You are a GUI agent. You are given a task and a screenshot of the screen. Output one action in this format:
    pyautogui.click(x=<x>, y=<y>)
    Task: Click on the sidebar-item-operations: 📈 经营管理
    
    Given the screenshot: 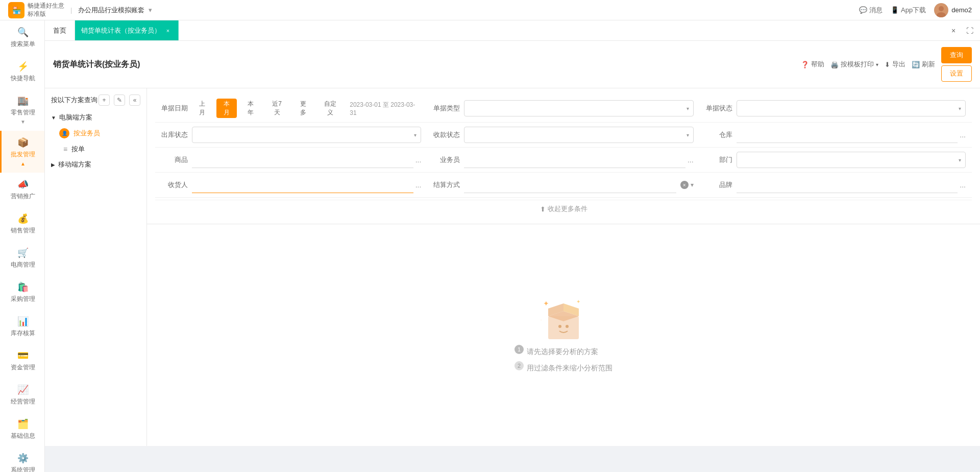 What is the action you would take?
    pyautogui.click(x=22, y=395)
    